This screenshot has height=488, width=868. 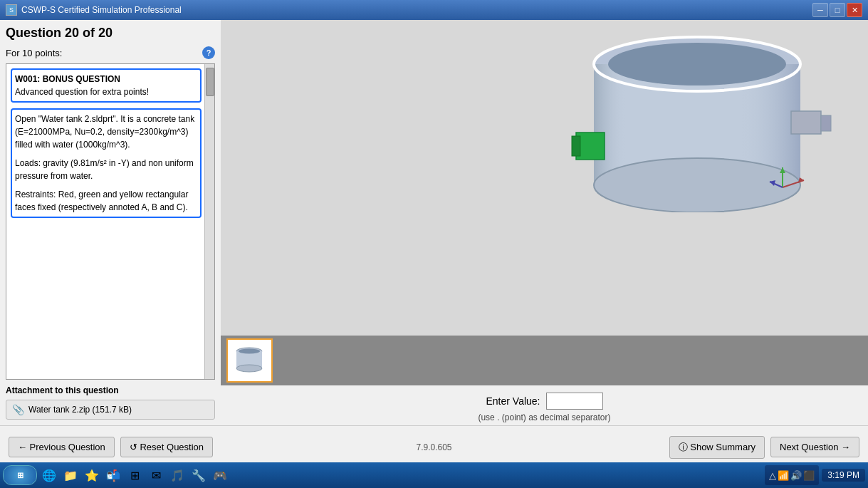 What do you see at coordinates (110, 53) in the screenshot?
I see `points-row: For 10 points: ?` at bounding box center [110, 53].